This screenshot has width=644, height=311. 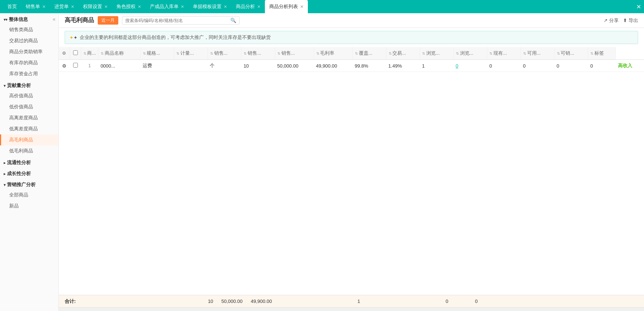 What do you see at coordinates (29, 19) in the screenshot?
I see `sidebar-group-overall: ▾ 整体信息` at bounding box center [29, 19].